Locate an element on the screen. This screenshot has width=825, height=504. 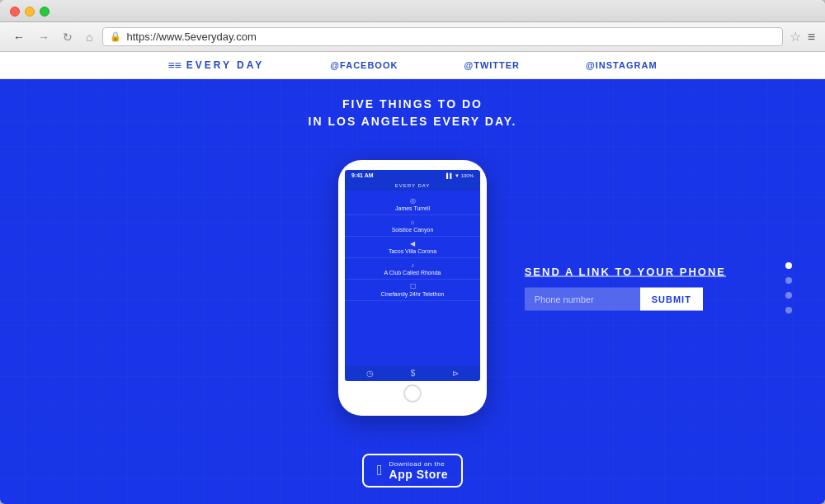
close-button is located at coordinates (15, 12).